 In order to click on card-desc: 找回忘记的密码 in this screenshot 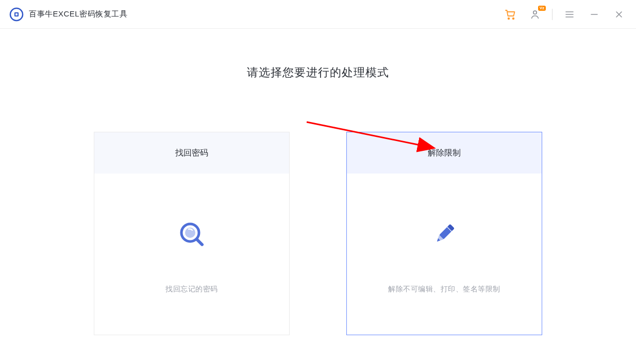, I will do `click(192, 289)`.